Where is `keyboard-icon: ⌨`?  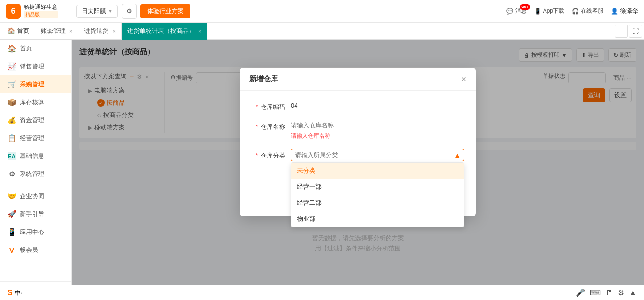
keyboard-icon: ⌨ is located at coordinates (595, 292).